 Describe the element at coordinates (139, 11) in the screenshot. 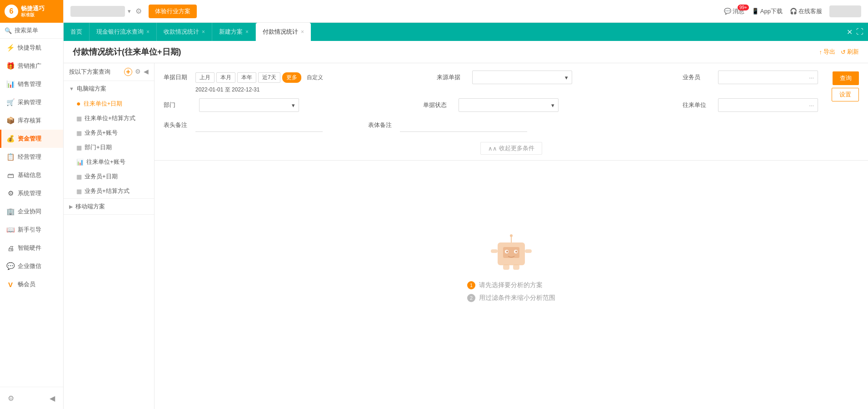

I see `topbar-settings-icon: ⚙` at that location.